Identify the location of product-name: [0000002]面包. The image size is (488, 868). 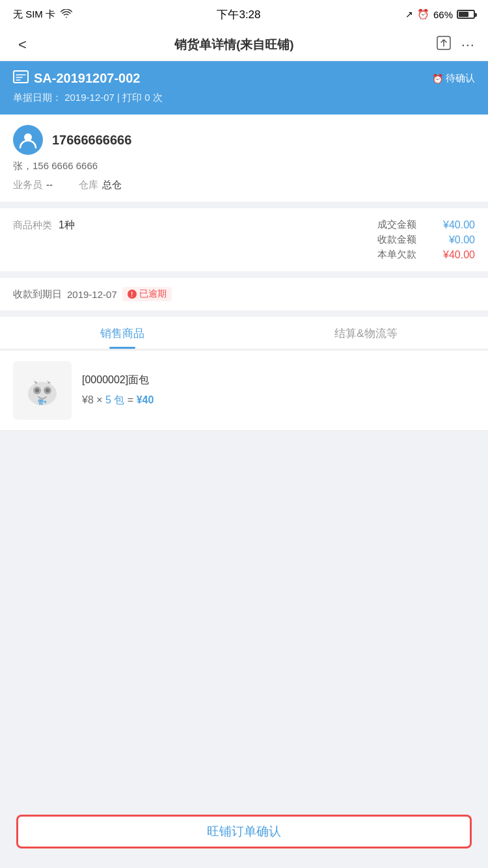
(278, 380).